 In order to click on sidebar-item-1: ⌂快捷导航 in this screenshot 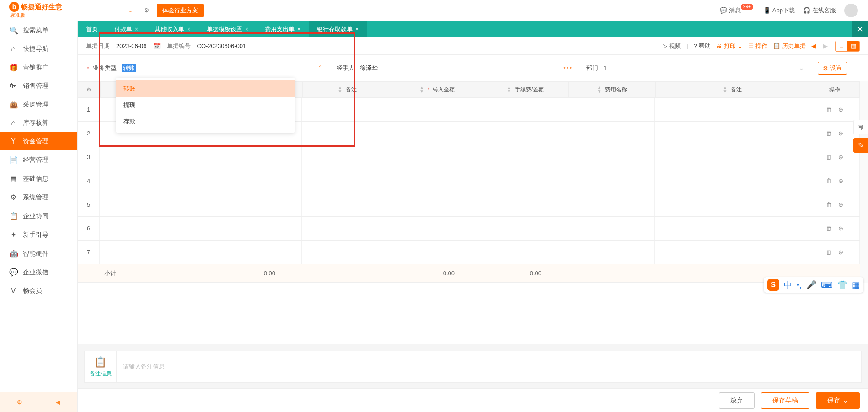, I will do `click(38, 49)`.